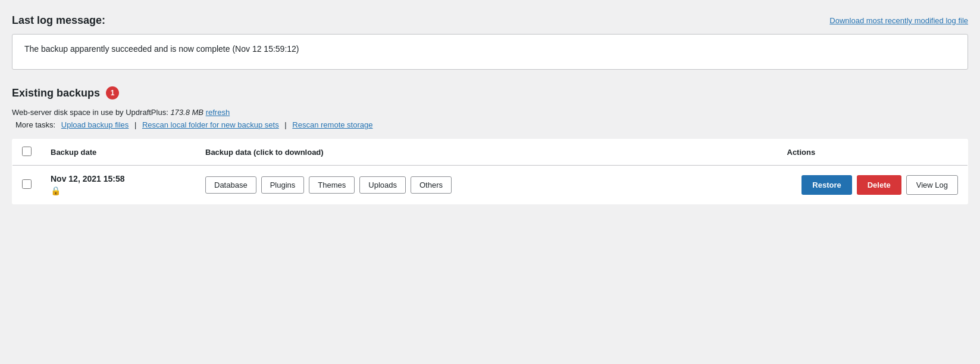 This screenshot has height=364, width=980. What do you see at coordinates (56, 191) in the screenshot?
I see `lock-icon: 🔒` at bounding box center [56, 191].